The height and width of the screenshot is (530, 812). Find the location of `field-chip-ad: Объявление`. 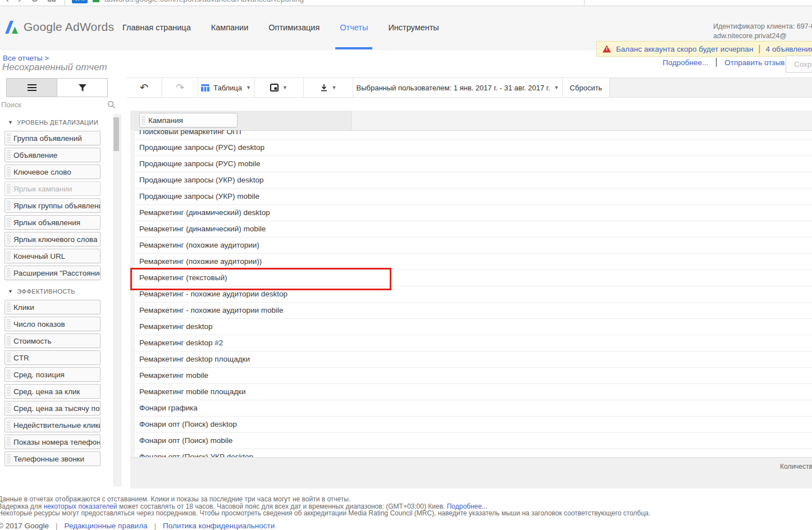

field-chip-ad: Объявление is located at coordinates (53, 155).